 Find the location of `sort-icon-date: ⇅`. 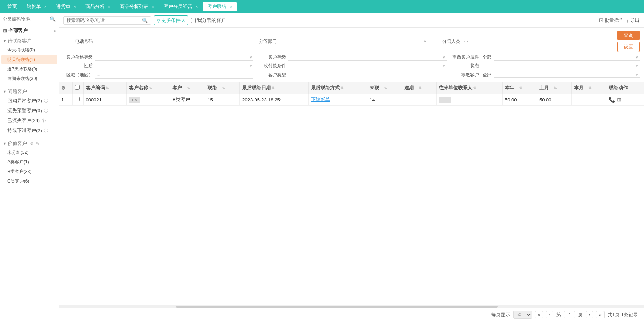

sort-icon-date: ⇅ is located at coordinates (273, 88).